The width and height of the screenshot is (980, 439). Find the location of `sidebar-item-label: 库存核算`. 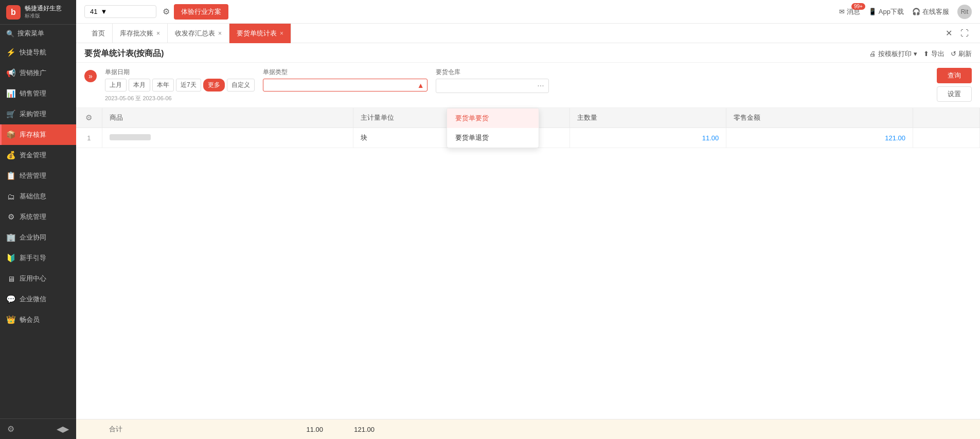

sidebar-item-label: 库存核算 is located at coordinates (33, 135).